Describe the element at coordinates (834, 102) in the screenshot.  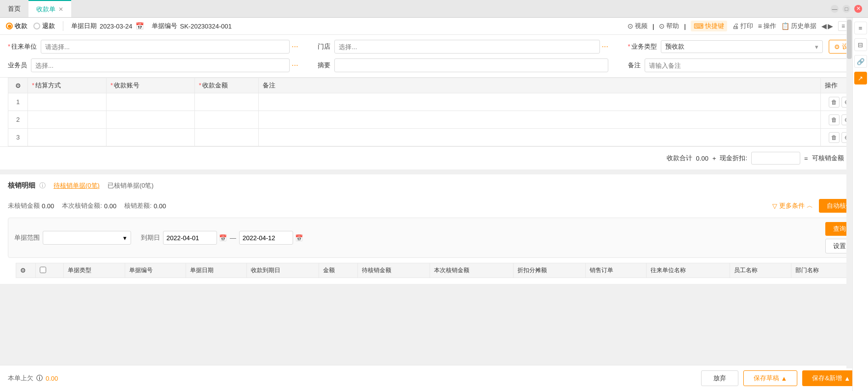
I see `row-1-delete-btn: 🗑` at that location.